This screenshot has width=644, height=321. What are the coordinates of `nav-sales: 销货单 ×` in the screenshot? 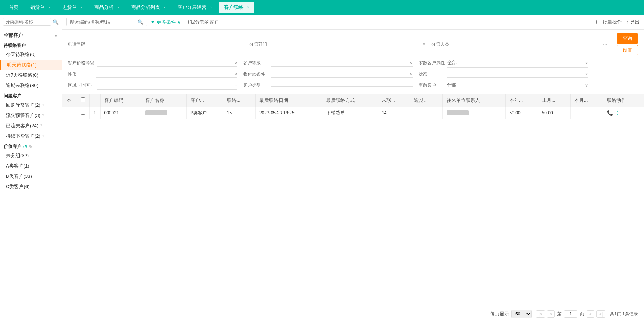 It's located at (41, 7).